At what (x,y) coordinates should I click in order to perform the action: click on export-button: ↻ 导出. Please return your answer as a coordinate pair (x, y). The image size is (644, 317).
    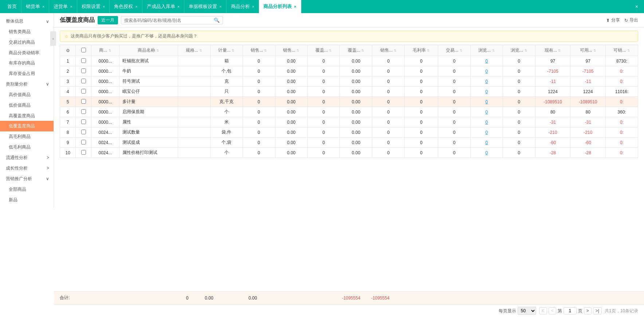
    Looking at the image, I should click on (631, 20).